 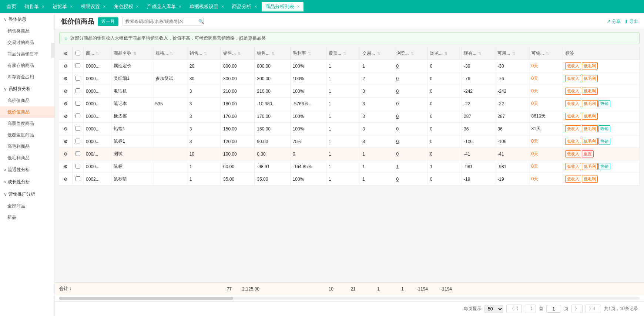 I want to click on sidebar-item-high-coverage: 高覆盖度商品, so click(x=27, y=123).